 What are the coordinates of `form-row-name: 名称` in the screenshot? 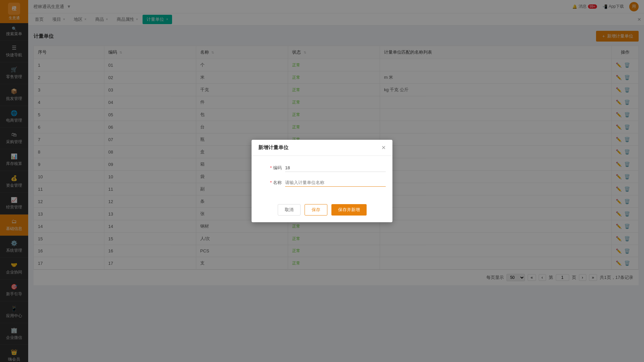 It's located at (322, 183).